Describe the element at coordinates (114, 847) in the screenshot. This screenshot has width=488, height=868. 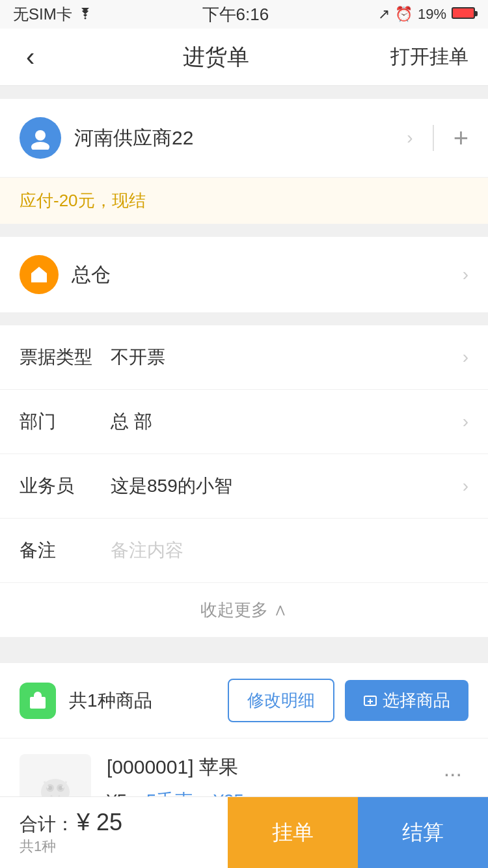
I see `total-count: 共1种` at that location.